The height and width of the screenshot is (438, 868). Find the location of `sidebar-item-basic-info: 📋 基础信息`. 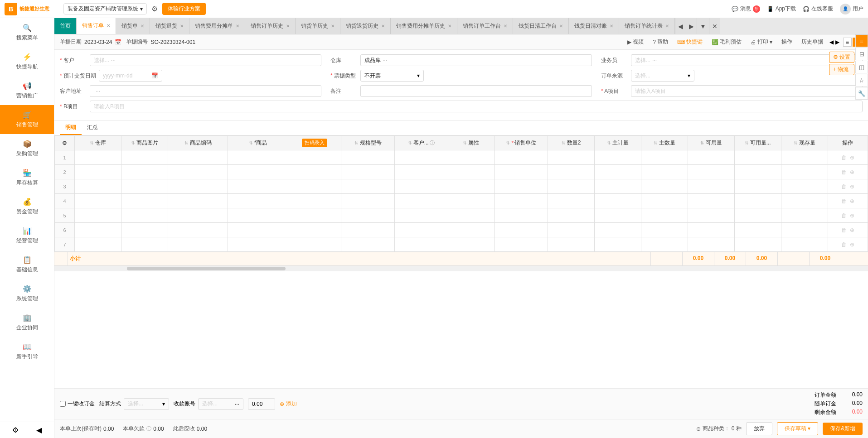

sidebar-item-basic-info: 📋 基础信息 is located at coordinates (27, 265).